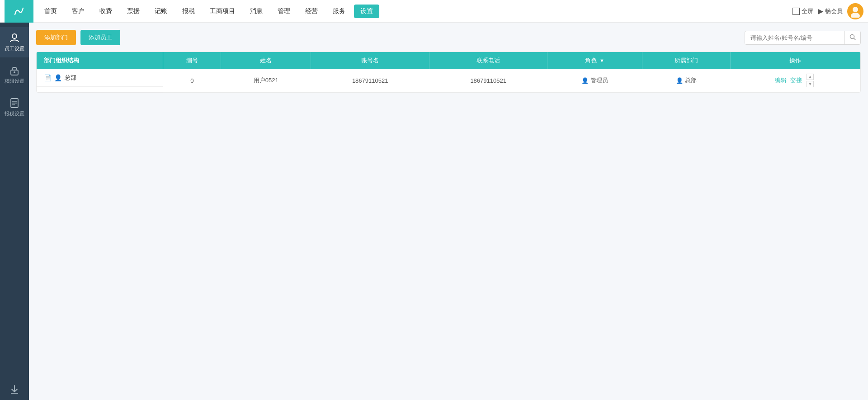 The height and width of the screenshot is (400, 868). I want to click on dept-tree-item-root: 📄 👤 总部, so click(99, 78).